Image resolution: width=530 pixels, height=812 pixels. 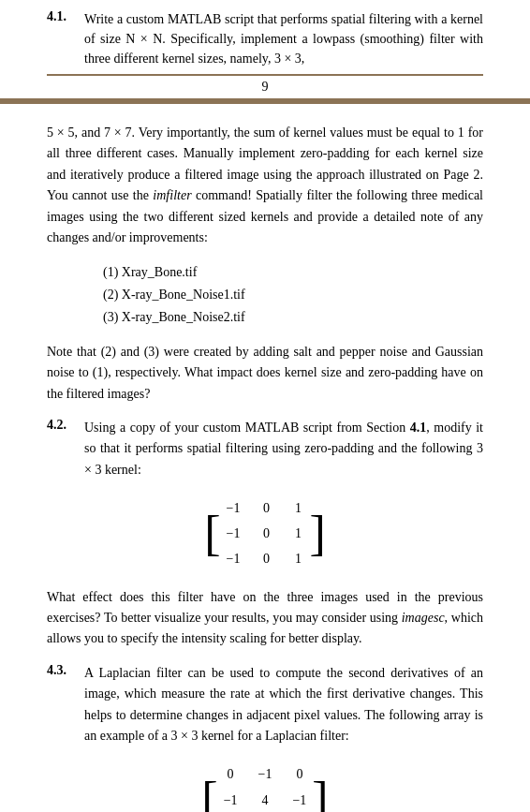 What do you see at coordinates (266, 774) in the screenshot?
I see `matrix-4-3-r1c2: −1` at bounding box center [266, 774].